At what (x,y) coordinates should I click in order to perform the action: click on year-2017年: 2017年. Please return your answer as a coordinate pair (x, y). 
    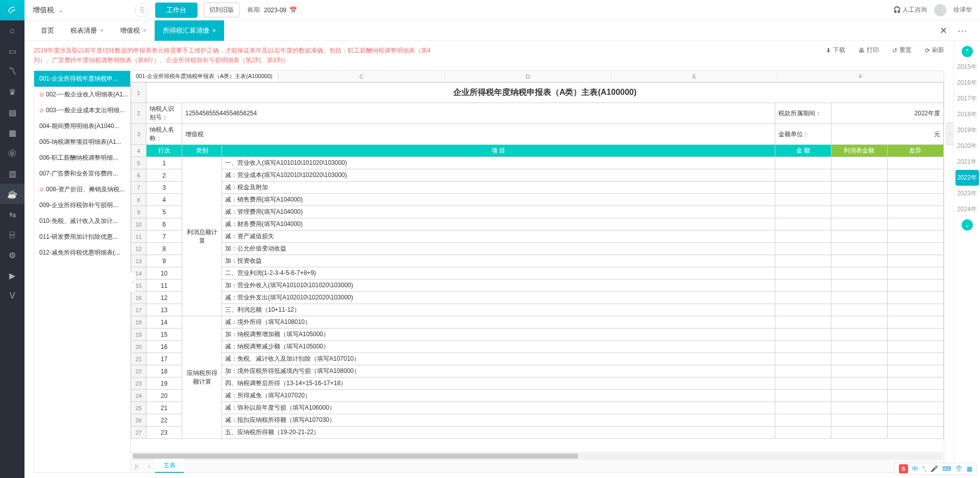
    Looking at the image, I should click on (967, 99).